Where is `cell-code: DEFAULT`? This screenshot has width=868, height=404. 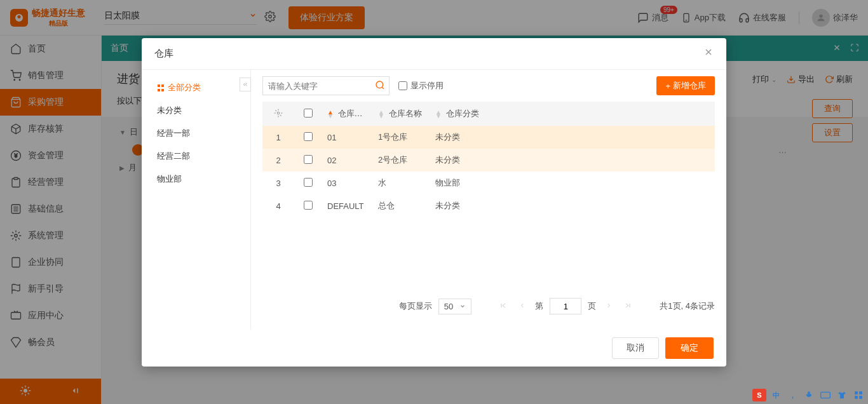 cell-code: DEFAULT is located at coordinates (348, 206).